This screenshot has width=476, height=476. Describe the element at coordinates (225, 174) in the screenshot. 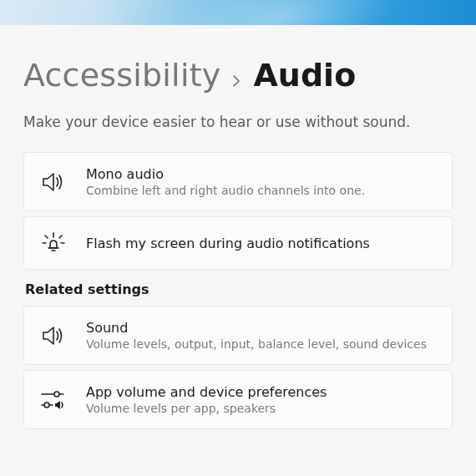

I see `setting-title: Mono audio` at that location.